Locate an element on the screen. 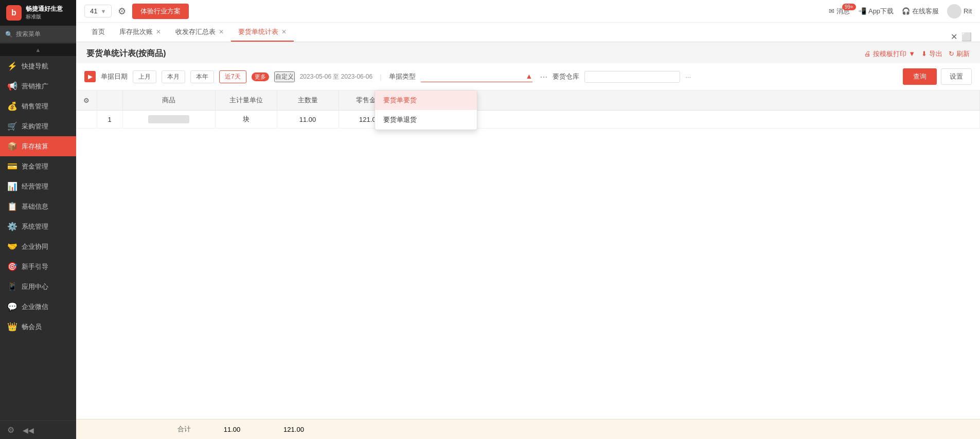  col-settings-header: ⚙ is located at coordinates (86, 101).